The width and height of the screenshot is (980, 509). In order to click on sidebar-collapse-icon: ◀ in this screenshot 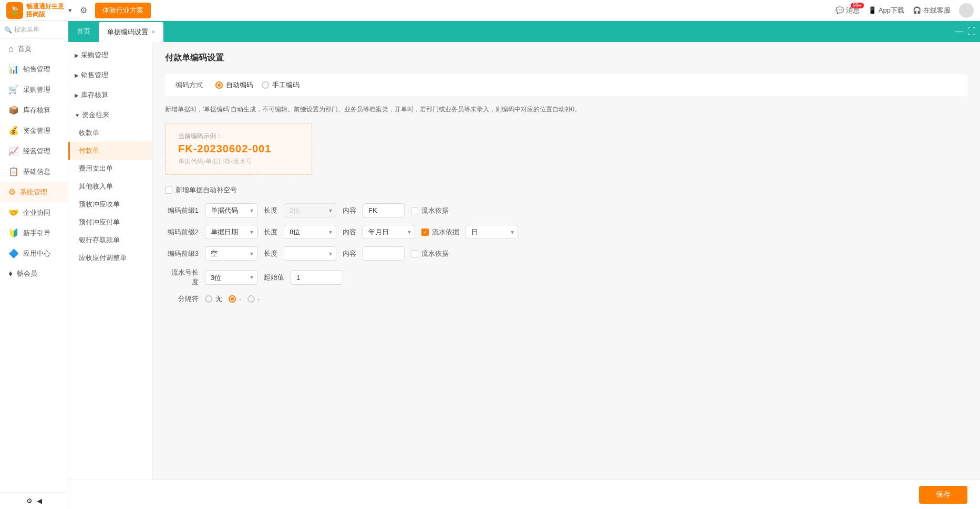, I will do `click(39, 501)`.